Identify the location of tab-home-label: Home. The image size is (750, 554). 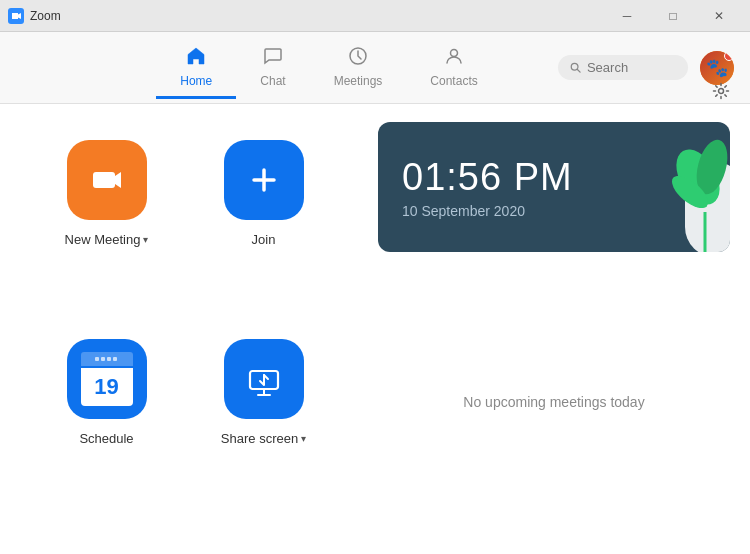
(196, 81).